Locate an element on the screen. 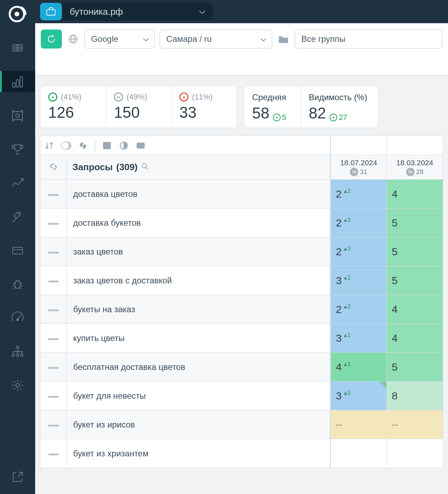 The width and height of the screenshot is (448, 494). nav-chart-icon is located at coordinates (18, 82).